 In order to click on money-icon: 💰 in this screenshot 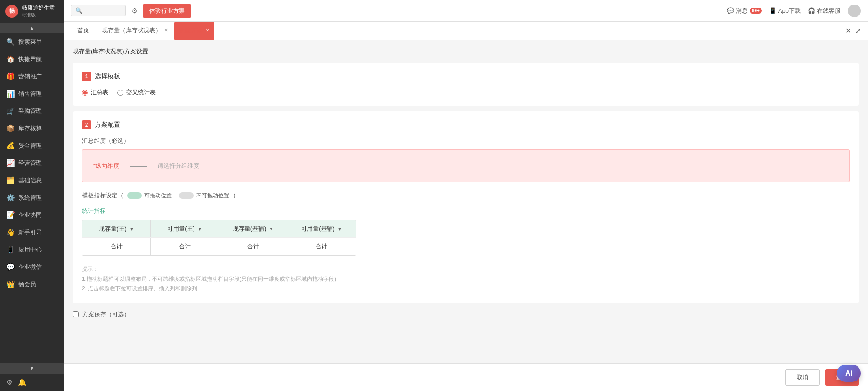, I will do `click(10, 146)`.